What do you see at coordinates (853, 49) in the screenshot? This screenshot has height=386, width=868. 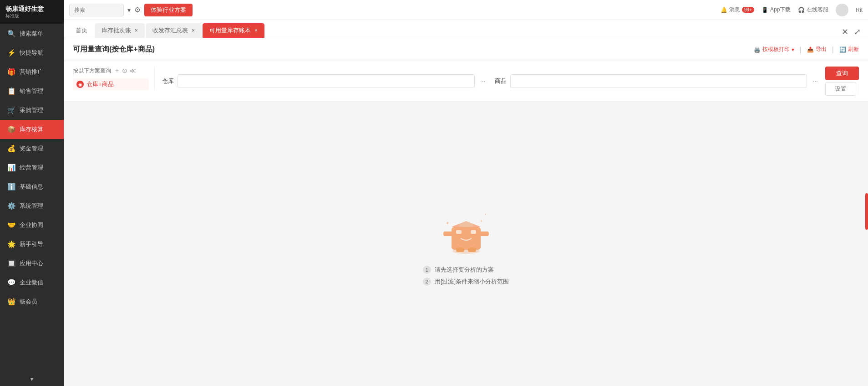 I see `refresh-label: 刷新` at bounding box center [853, 49].